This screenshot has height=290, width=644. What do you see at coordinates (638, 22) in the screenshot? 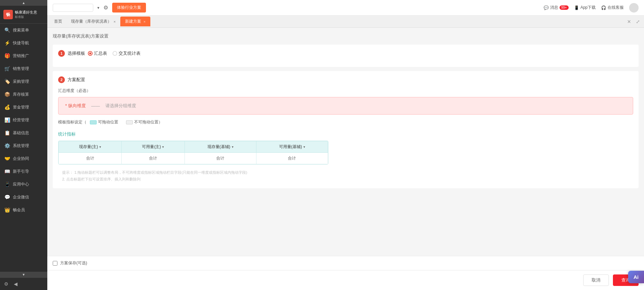
I see `tab-expand-btn: ⤢` at bounding box center [638, 22].